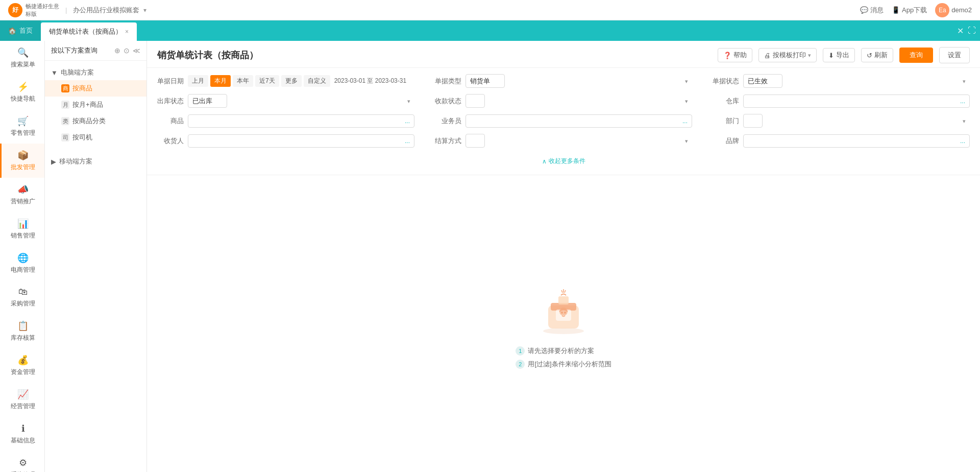 Image resolution: width=980 pixels, height=472 pixels. Describe the element at coordinates (23, 224) in the screenshot. I see `sales-icon: 📊` at that location.